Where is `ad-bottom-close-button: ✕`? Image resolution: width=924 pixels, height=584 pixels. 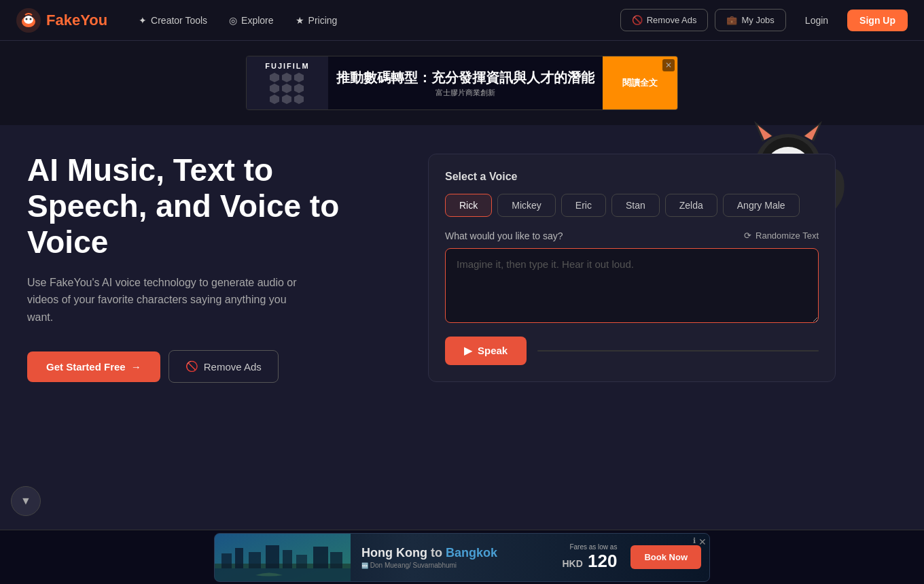
ad-bottom-close-button: ✕ is located at coordinates (703, 542).